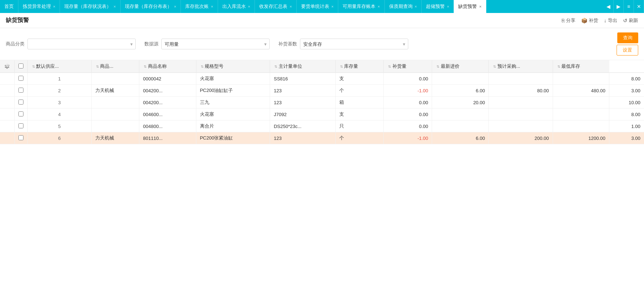 This screenshot has height=287, width=644. What do you see at coordinates (21, 66) in the screenshot?
I see `col-header-checkbox` at bounding box center [21, 66].